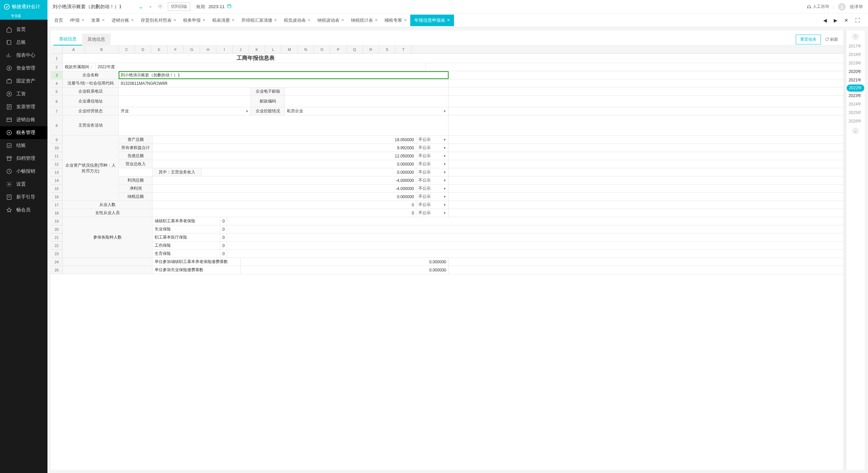  What do you see at coordinates (396, 20) in the screenshot?
I see `tab-稽检专家: 稽检专家✕` at bounding box center [396, 20].